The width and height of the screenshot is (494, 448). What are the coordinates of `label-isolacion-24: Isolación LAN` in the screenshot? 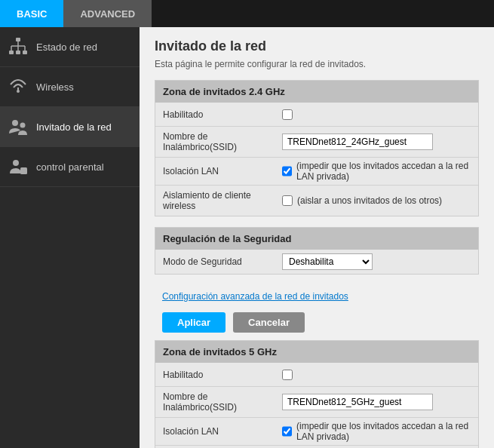 It's located at (216, 171).